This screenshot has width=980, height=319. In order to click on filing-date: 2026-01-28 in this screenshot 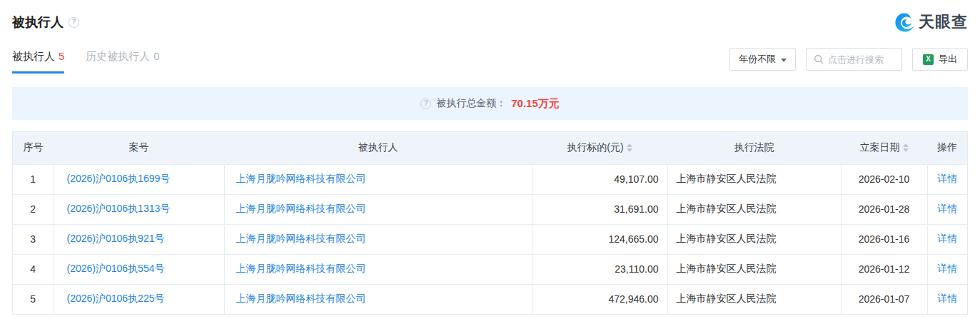, I will do `click(884, 209)`.